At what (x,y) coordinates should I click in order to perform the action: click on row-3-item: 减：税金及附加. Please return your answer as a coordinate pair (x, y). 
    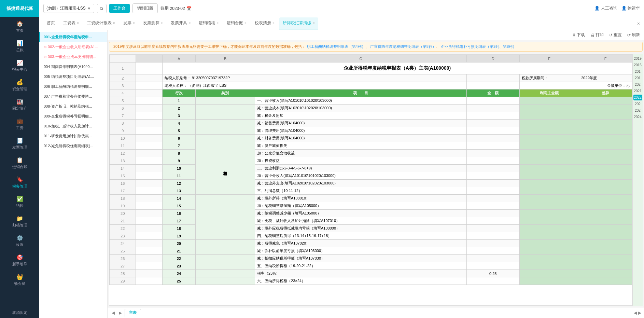
    Looking at the image, I should click on (361, 116).